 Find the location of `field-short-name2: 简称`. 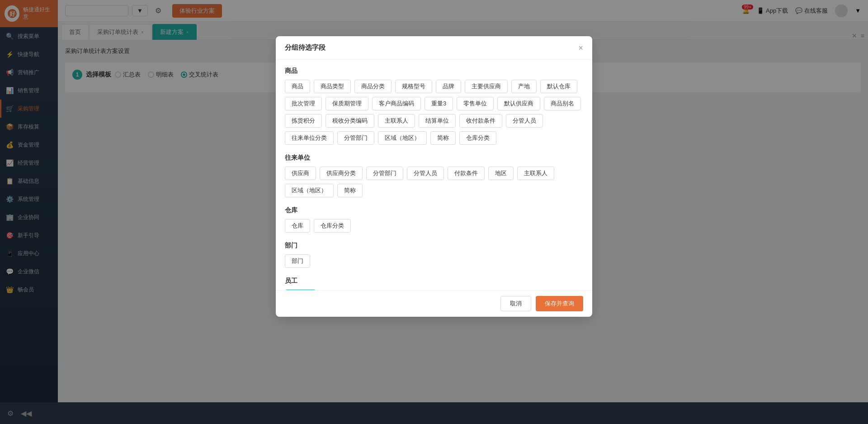

field-short-name2: 简称 is located at coordinates (350, 191).